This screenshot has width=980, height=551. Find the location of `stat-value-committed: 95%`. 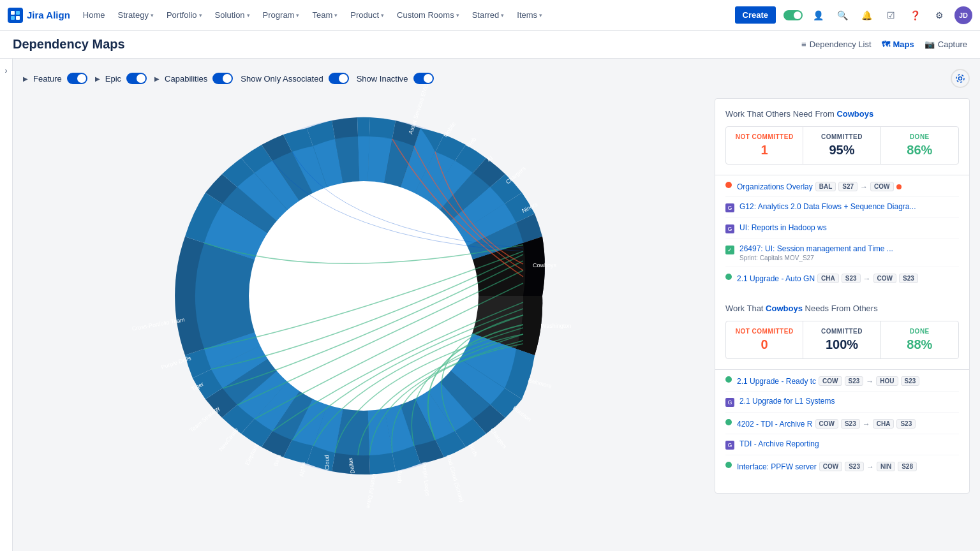

stat-value-committed: 95% is located at coordinates (842, 151).